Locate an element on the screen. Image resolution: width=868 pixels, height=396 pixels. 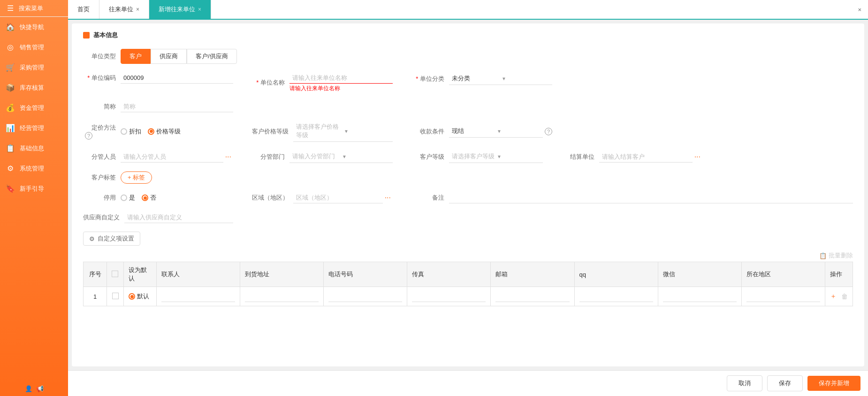
customer-level-select: 请选择客户等级 ▼ is located at coordinates (496, 157).